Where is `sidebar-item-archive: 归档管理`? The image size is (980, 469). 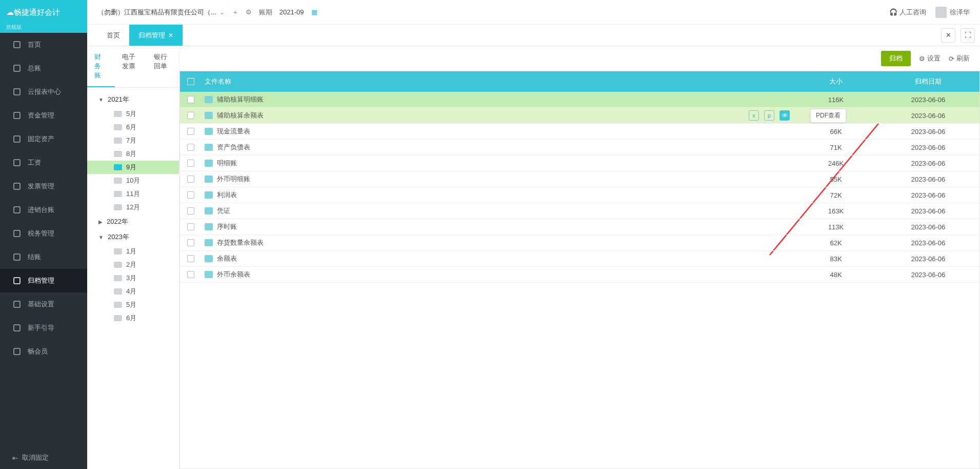 sidebar-item-archive: 归档管理 is located at coordinates (44, 281).